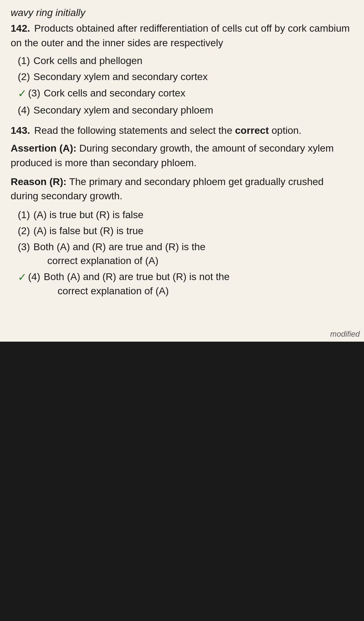 Image resolution: width=364 pixels, height=621 pixels. I want to click on q142-option-1: (1) Cork cells and phellogen, so click(186, 60).